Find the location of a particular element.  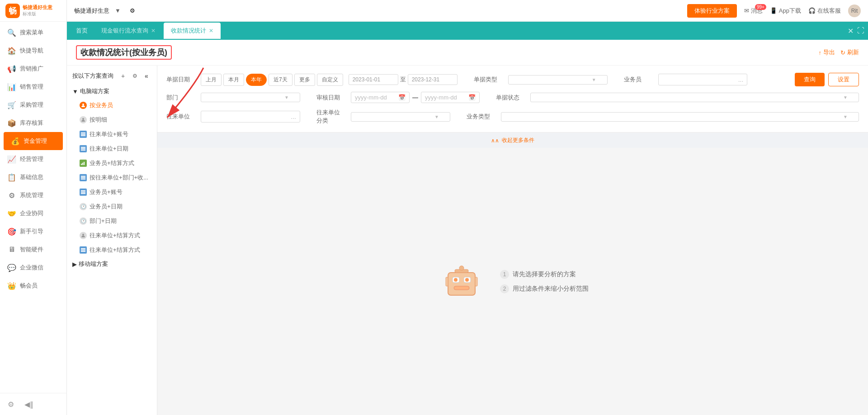

filter-row-3: 往来单位 ... 往来单位分类 ▼ 业务类型 ▼ is located at coordinates (513, 117).